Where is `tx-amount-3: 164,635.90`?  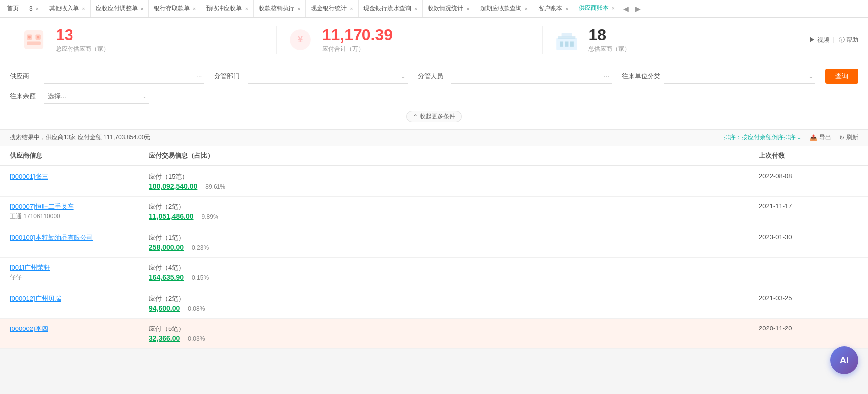
tx-amount-3: 164,635.90 is located at coordinates (166, 277).